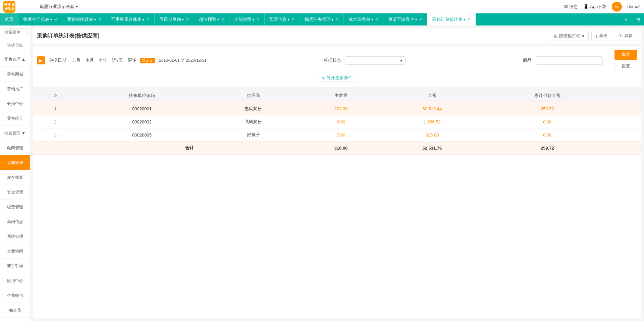  What do you see at coordinates (626, 55) in the screenshot?
I see `query-button: 查询` at bounding box center [626, 55].